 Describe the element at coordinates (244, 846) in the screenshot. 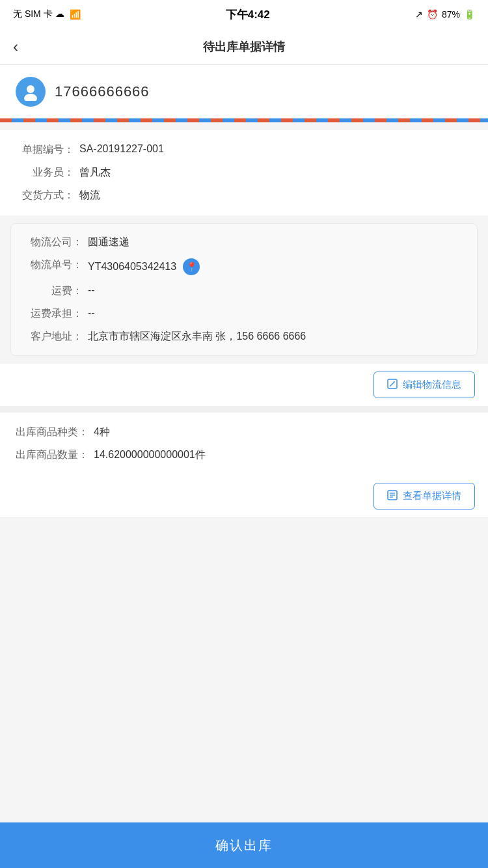

I see `confirm-button-label: 确认出库` at that location.